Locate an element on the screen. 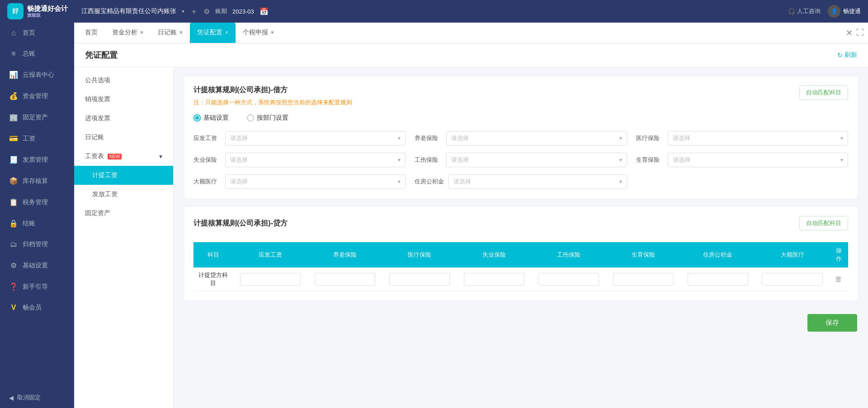 Image resolution: width=868 pixels, height=408 pixels. select-housing-fund: 请选择 ▾ is located at coordinates (538, 182).